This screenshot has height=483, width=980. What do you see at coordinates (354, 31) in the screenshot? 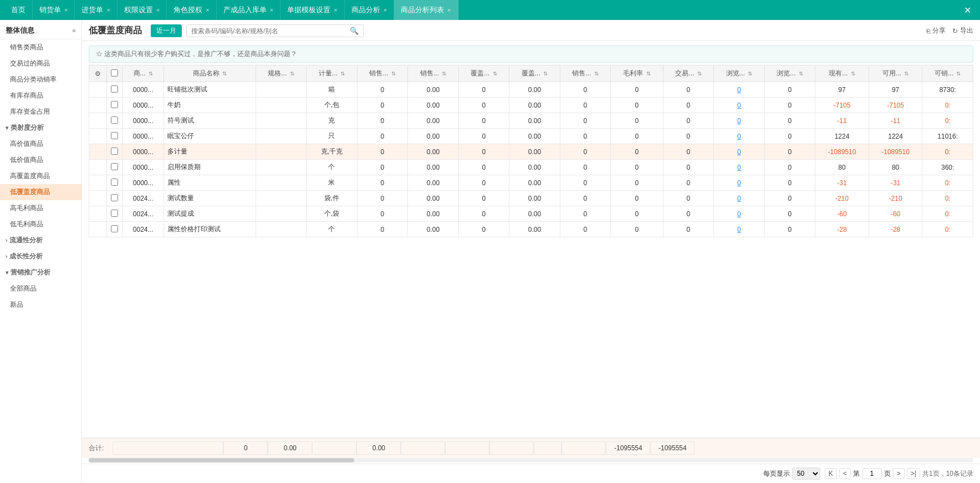
I see `search-icon: 🔍` at bounding box center [354, 31].